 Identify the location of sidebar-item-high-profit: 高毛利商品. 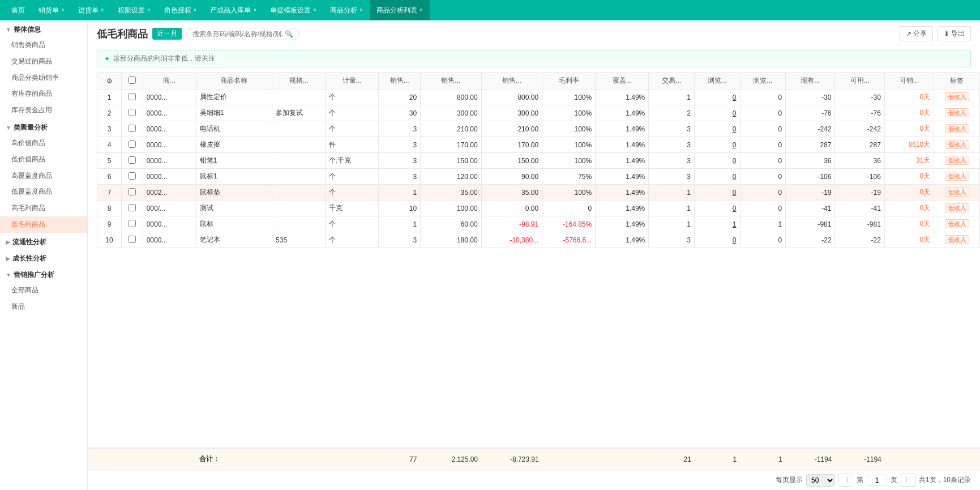
(44, 208).